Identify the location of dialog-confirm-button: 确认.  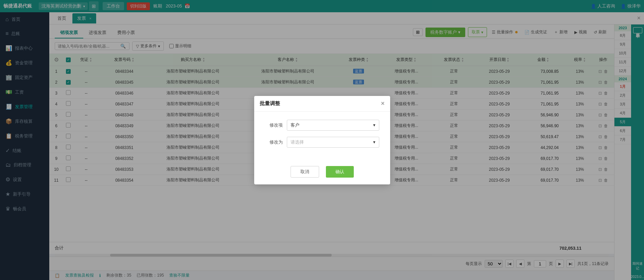
(340, 172).